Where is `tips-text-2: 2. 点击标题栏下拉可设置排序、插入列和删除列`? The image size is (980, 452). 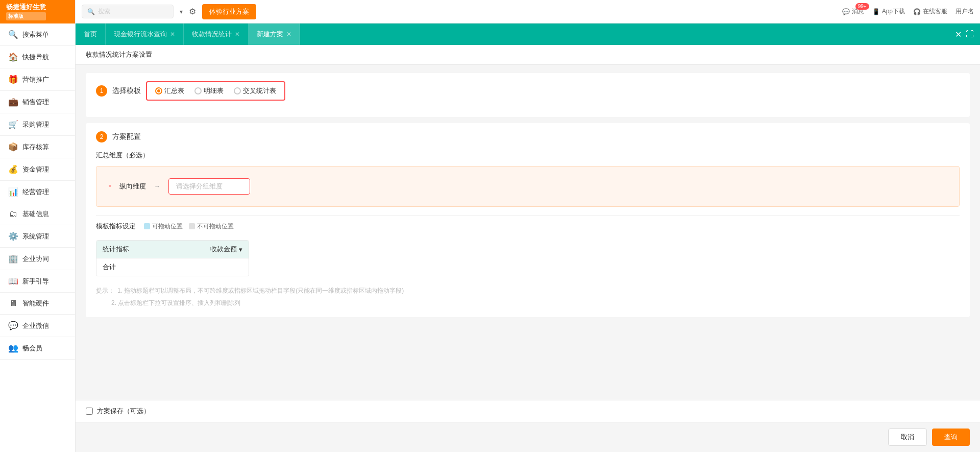
tips-text-2: 2. 点击标题栏下拉可设置排序、插入列和删除列 is located at coordinates (176, 303).